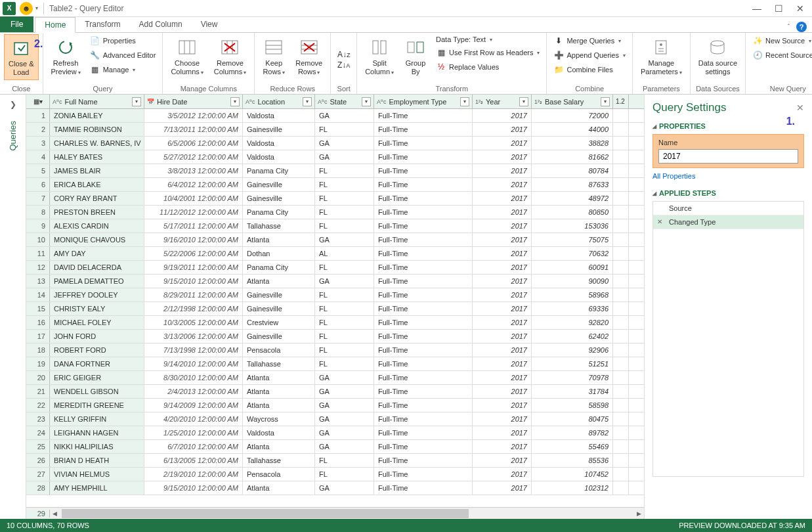 The image size is (812, 532). I want to click on table-row: 3CHARLES W. BARNES, IV6/5/2006 12:00:00 …, so click(335, 143).